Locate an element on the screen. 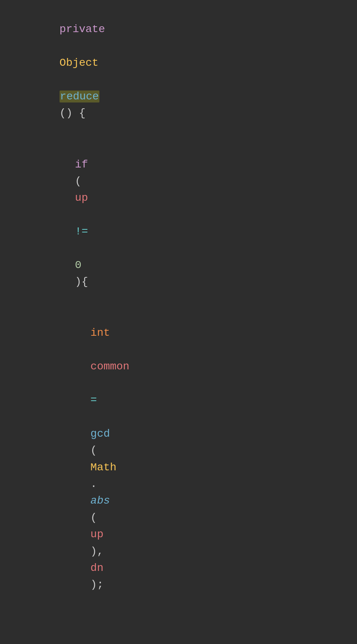 Image resolution: width=357 pixels, height=644 pixels. punc: ){ is located at coordinates (82, 282).